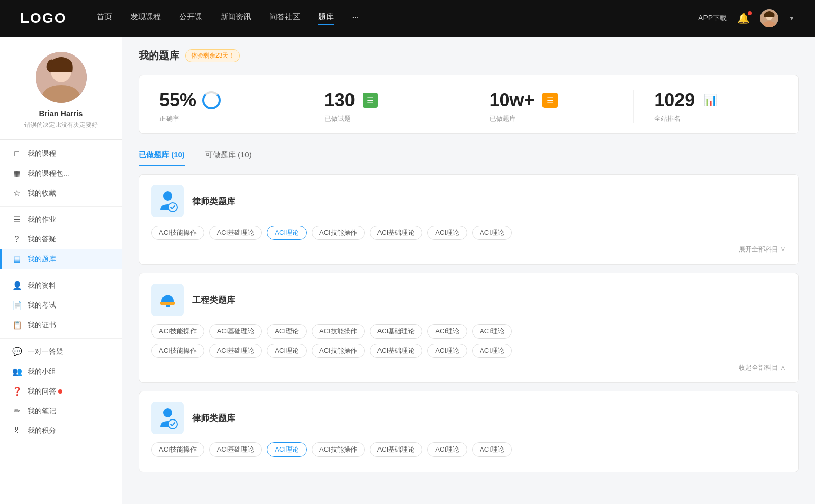 The image size is (815, 504). What do you see at coordinates (61, 220) in the screenshot?
I see `sidebar-item-homework: ☰ 我的作业` at bounding box center [61, 220].